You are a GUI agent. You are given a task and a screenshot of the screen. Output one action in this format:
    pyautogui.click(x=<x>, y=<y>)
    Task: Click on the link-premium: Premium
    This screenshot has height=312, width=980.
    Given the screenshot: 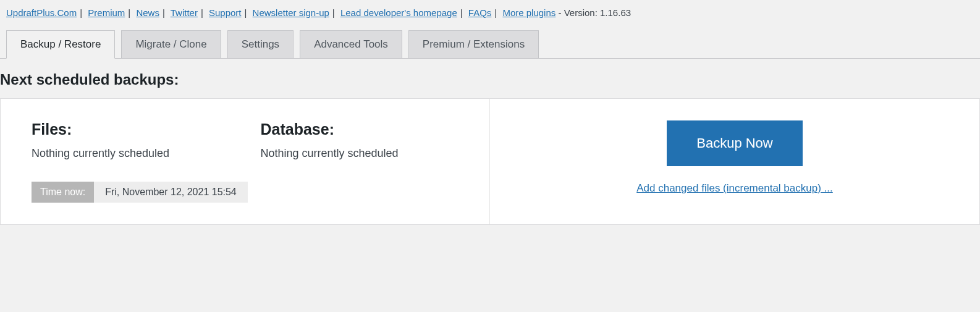 What is the action you would take?
    pyautogui.click(x=106, y=12)
    